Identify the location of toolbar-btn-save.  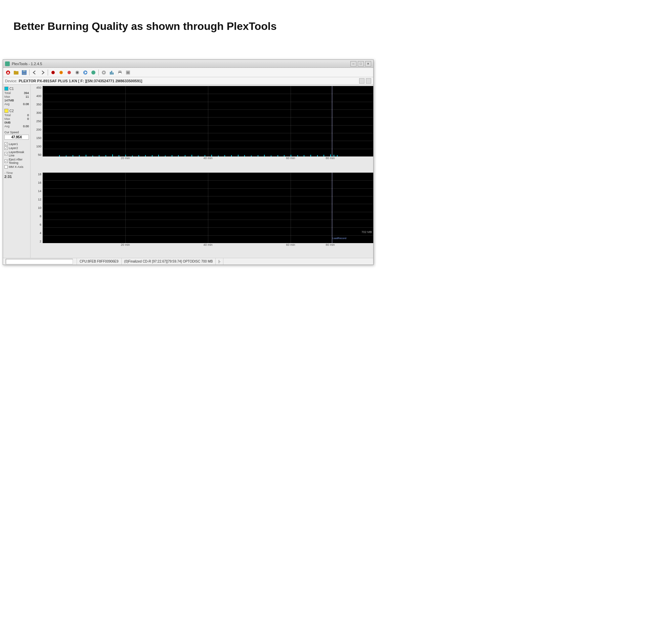
(24, 73).